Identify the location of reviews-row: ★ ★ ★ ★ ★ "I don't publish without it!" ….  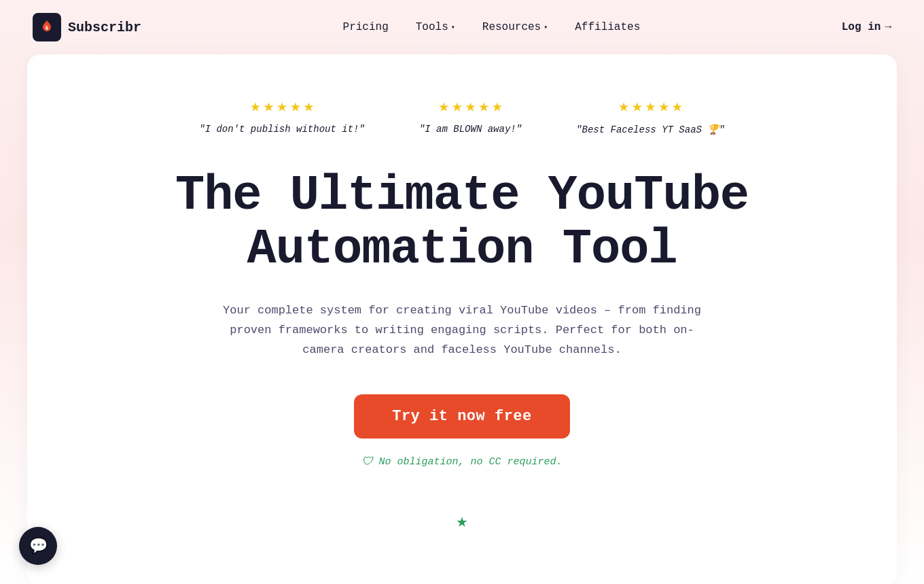
(462, 116).